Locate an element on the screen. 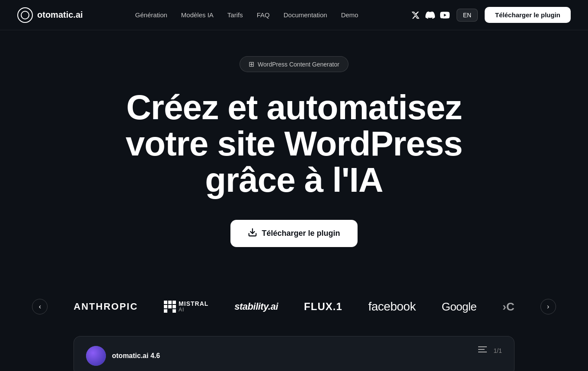 This screenshot has height=371, width=588. logo-flux: FLUX.1 is located at coordinates (323, 307).